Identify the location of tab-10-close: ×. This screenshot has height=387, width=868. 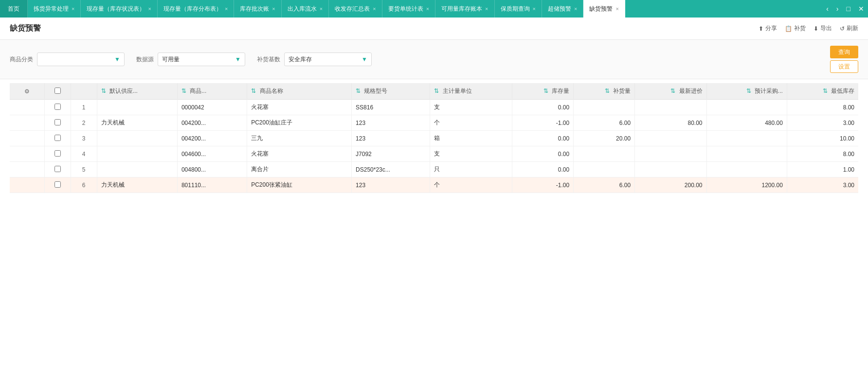
(576, 9).